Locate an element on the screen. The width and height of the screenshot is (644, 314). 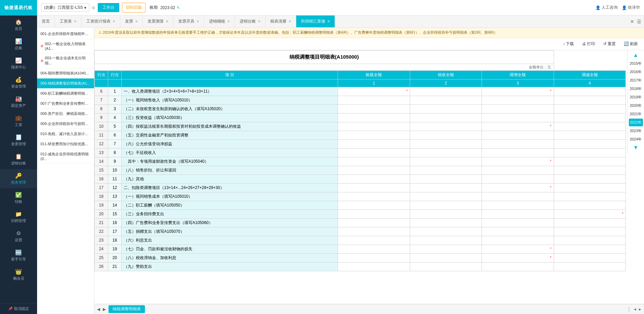
left-item-012: 012-减免企业所得税优惠明细(0... is located at coordinates (65, 156).